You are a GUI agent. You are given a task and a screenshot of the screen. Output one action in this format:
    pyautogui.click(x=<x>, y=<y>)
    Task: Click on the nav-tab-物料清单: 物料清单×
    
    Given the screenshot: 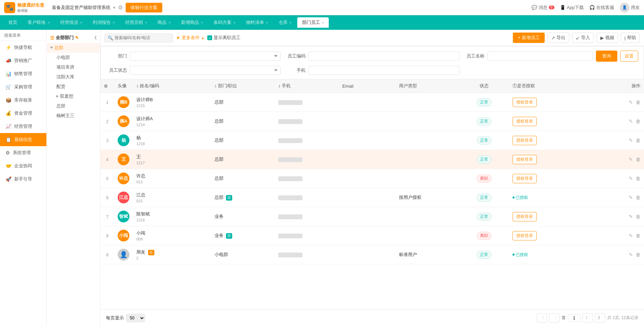 What is the action you would take?
    pyautogui.click(x=257, y=23)
    